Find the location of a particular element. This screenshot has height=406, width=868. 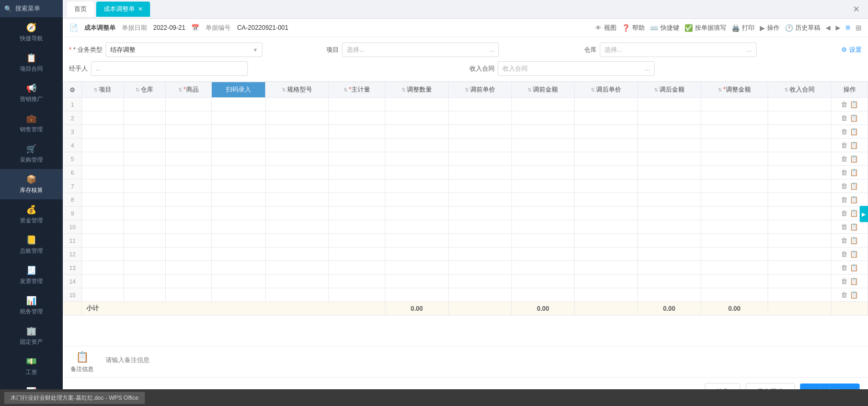

layout2-button: ⊞ is located at coordinates (859, 28).